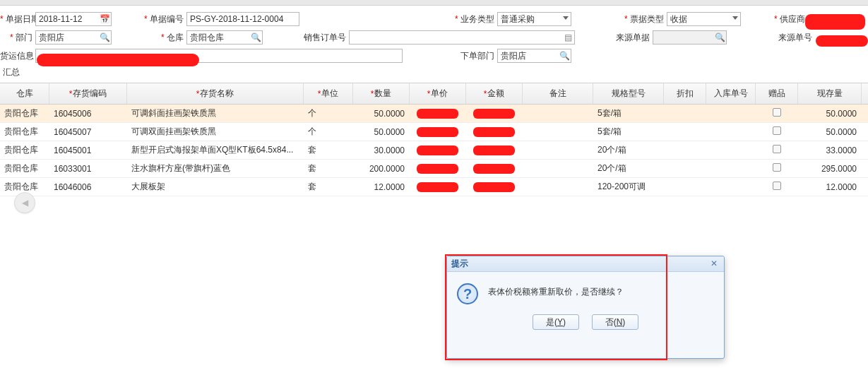  Describe the element at coordinates (830, 114) in the screenshot. I see `cell-stock: 50.0000` at that location.